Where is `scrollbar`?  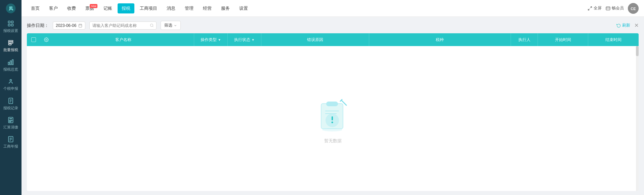 scrollbar is located at coordinates (637, 118).